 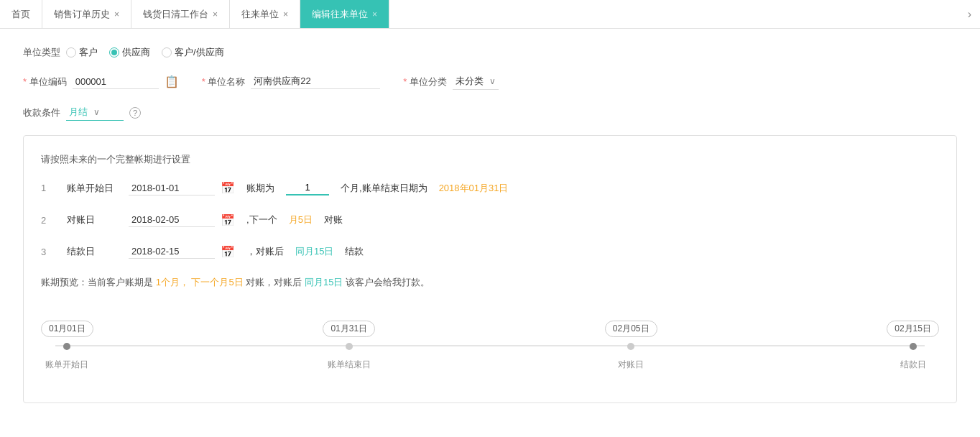 I want to click on unit-category-field: 单位分类 未分类 ∨, so click(x=451, y=82).